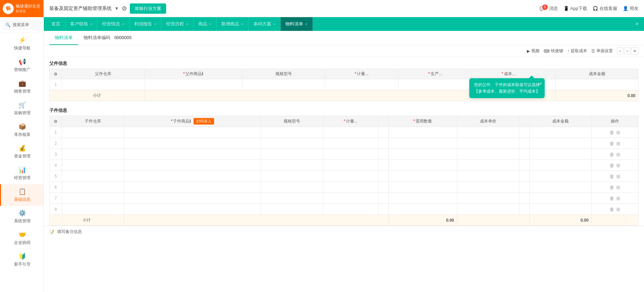  Describe the element at coordinates (631, 9) in the screenshot. I see `user-item: 👤 用友` at that location.